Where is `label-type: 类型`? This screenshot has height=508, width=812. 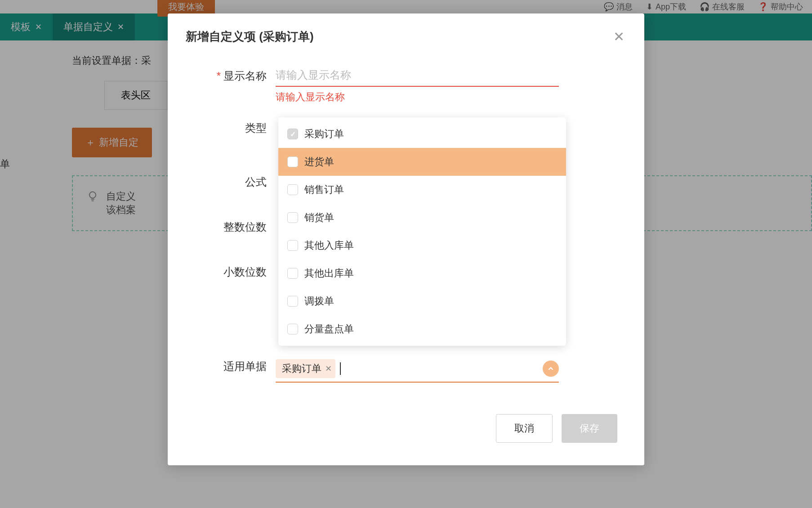 label-type: 类型 is located at coordinates (235, 126).